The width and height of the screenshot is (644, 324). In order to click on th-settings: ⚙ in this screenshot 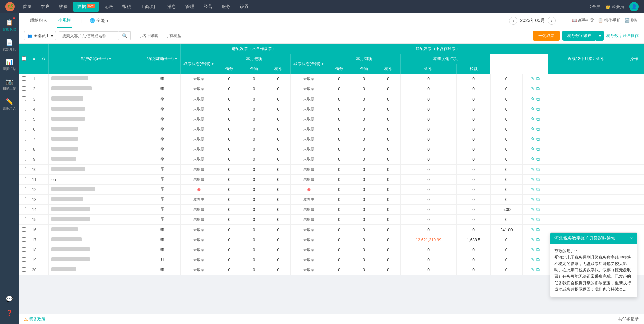, I will do `click(44, 59)`.